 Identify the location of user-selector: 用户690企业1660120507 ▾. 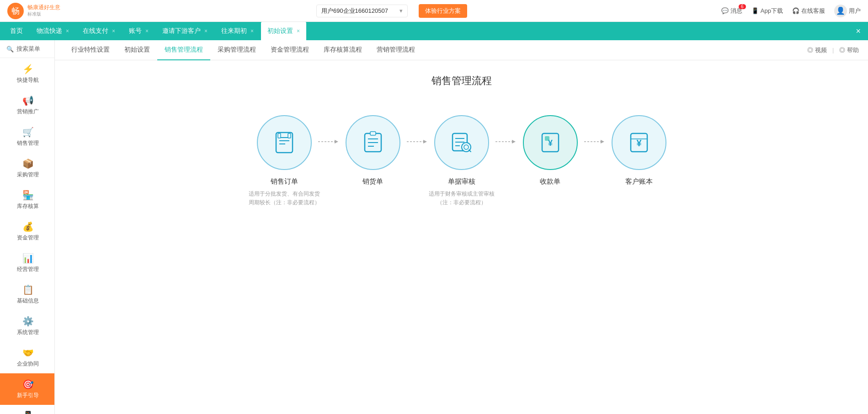
(362, 11).